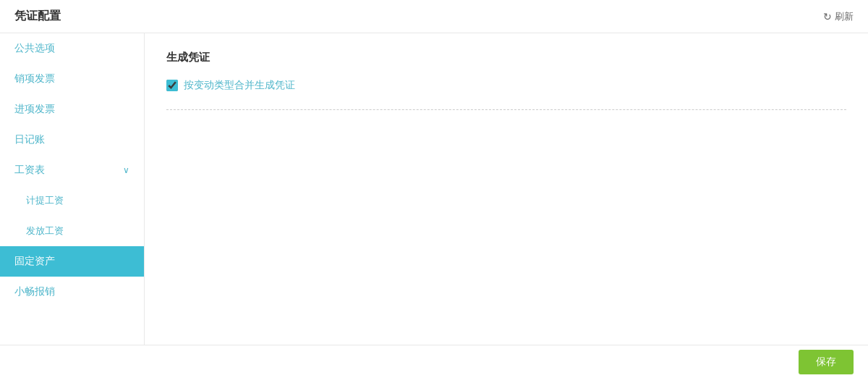 The width and height of the screenshot is (868, 378). I want to click on refresh-icon: ↻, so click(827, 17).